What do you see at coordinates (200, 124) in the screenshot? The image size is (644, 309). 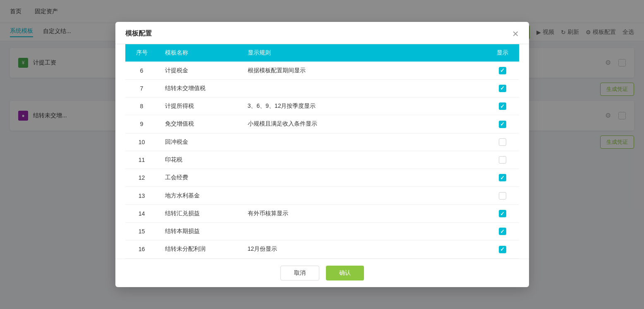 I see `cell-name-3: 免交增值税` at bounding box center [200, 124].